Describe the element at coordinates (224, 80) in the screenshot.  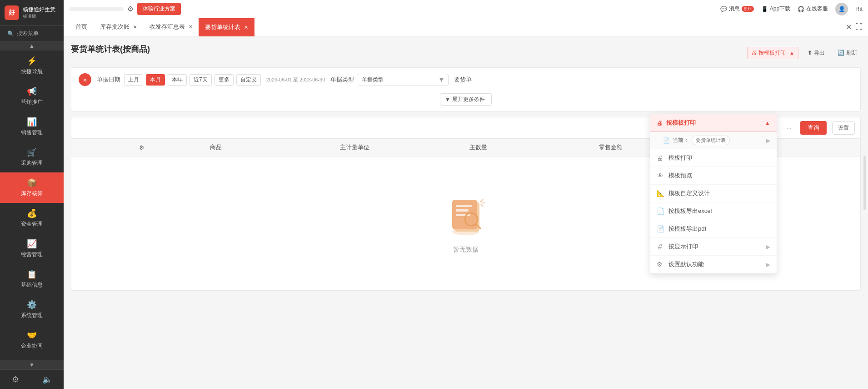
I see `date-btn-more: 更多` at that location.